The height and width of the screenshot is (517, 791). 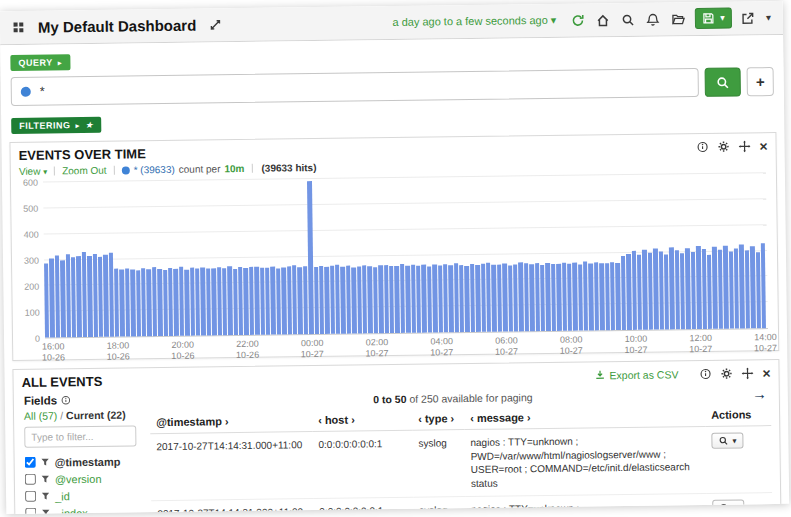 I want to click on move-icon, so click(x=747, y=373).